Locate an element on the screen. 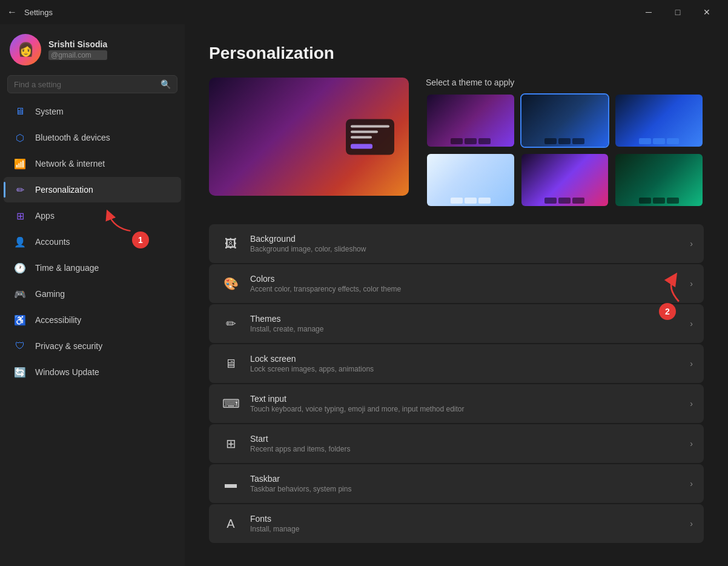 This screenshot has width=728, height=566. titlebar: ← Settings ─ □ ✕ is located at coordinates (364, 12).